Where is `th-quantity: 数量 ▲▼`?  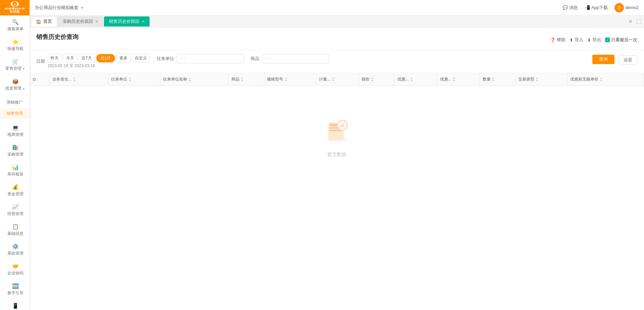 th-quantity: 数量 ▲▼ is located at coordinates (498, 80).